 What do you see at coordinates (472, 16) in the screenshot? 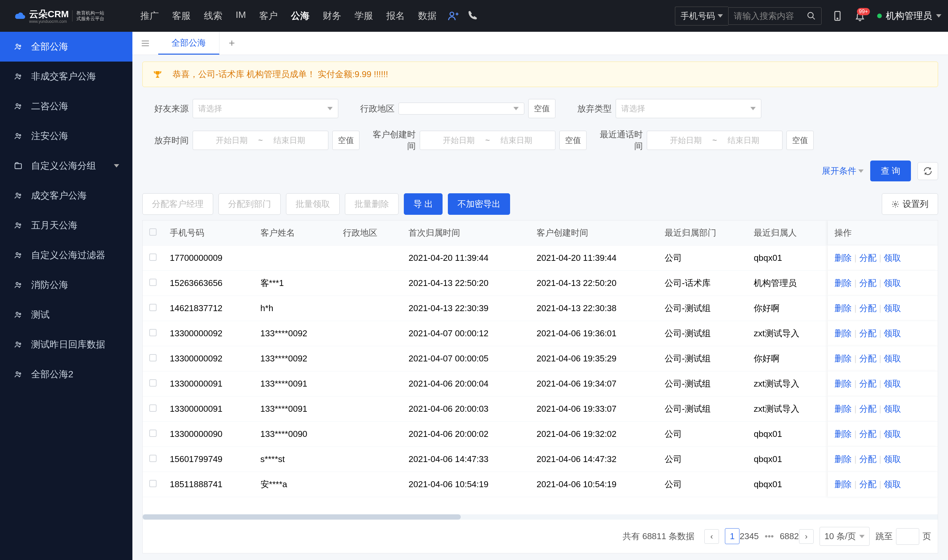
I see `phone-icon` at bounding box center [472, 16].